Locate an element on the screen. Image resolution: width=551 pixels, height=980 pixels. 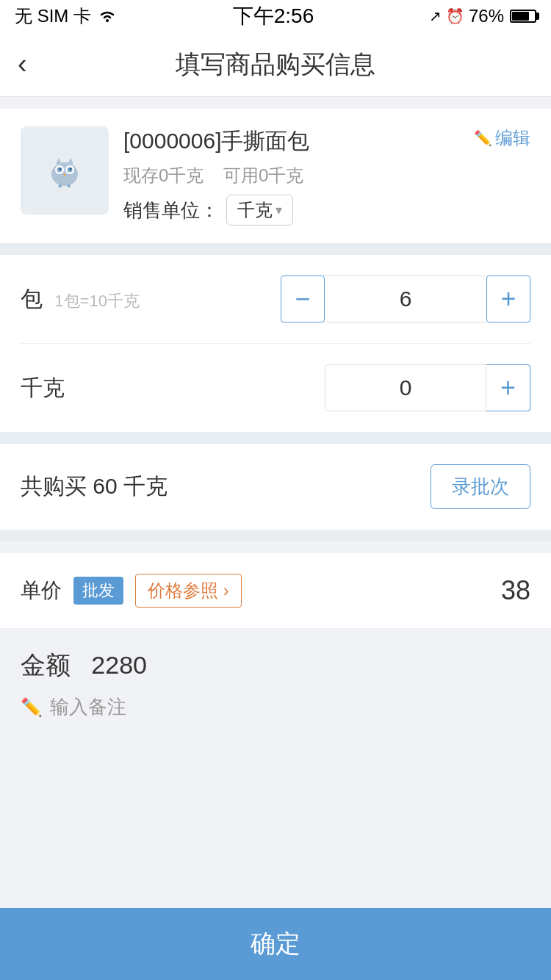
nav-bar: ‹ 填写商品购买信息 is located at coordinates (276, 65).